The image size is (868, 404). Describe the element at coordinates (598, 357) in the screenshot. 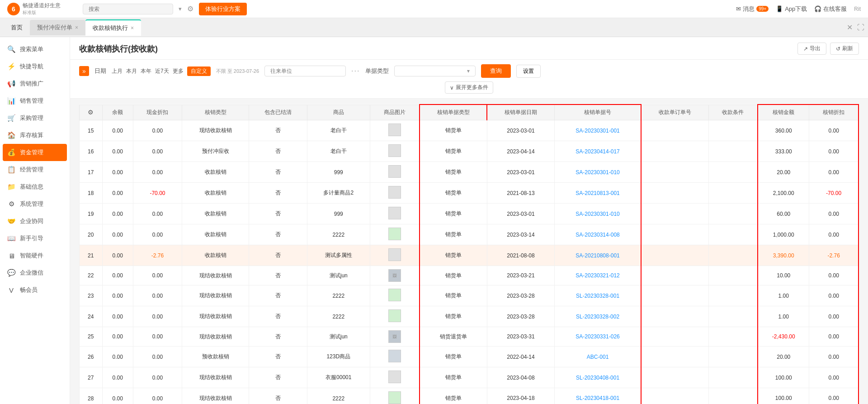

I see `bill-no-link: ABC-001` at that location.